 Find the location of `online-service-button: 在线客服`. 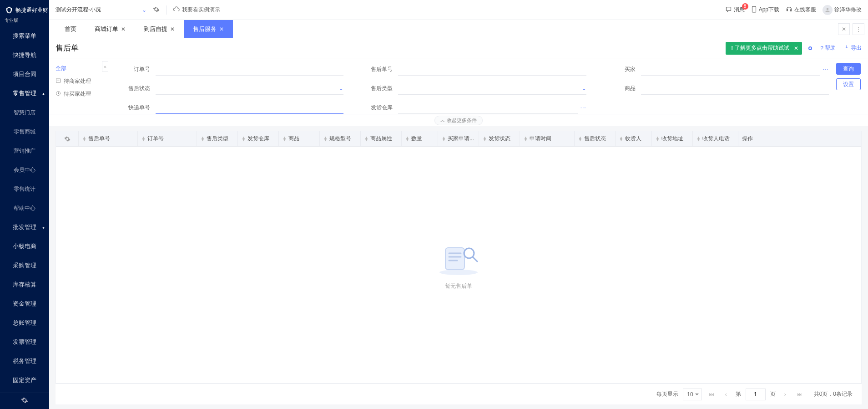

online-service-button: 在线客服 is located at coordinates (801, 10).